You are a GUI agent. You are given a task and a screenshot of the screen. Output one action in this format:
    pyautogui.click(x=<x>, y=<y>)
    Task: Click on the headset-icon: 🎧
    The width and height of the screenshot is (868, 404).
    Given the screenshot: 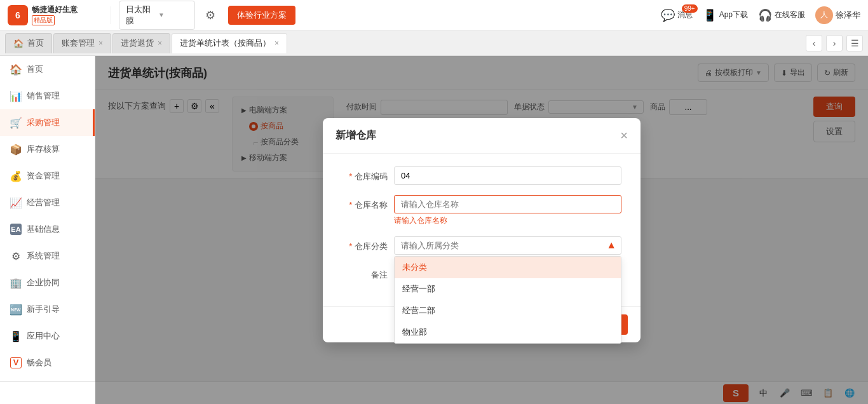 What is the action you would take?
    pyautogui.click(x=765, y=15)
    